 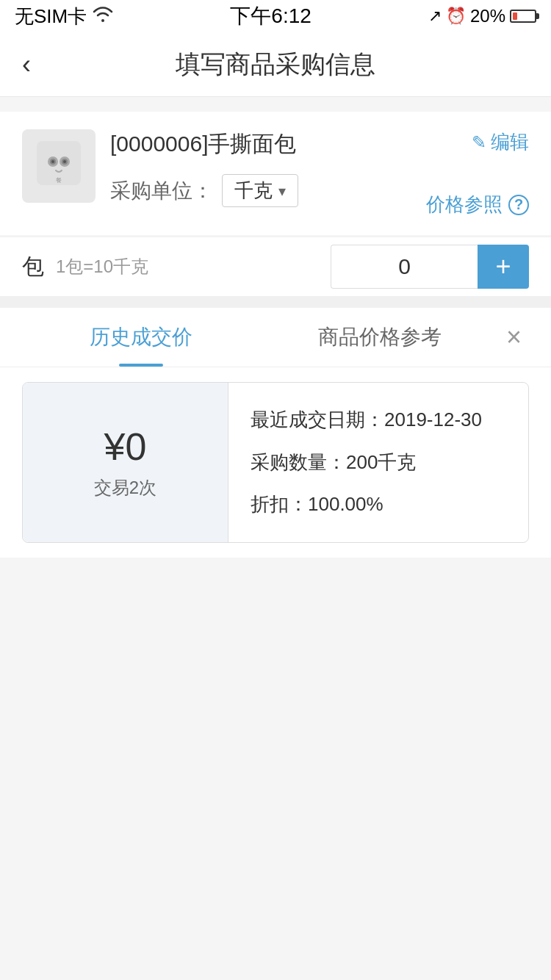 I want to click on product-unit-row: 采购单位： 千克 ▾, so click(x=204, y=191).